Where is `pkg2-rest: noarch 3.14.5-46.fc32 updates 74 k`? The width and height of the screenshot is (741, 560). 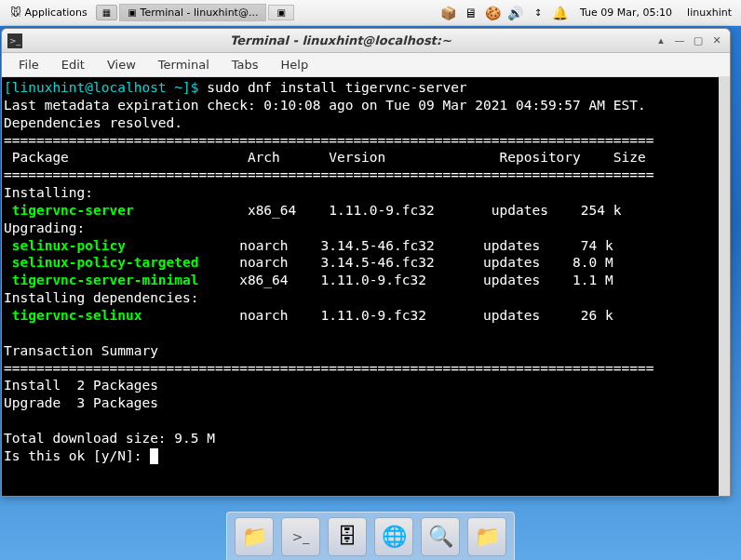 pkg2-rest: noarch 3.14.5-46.fc32 updates 74 k is located at coordinates (370, 246).